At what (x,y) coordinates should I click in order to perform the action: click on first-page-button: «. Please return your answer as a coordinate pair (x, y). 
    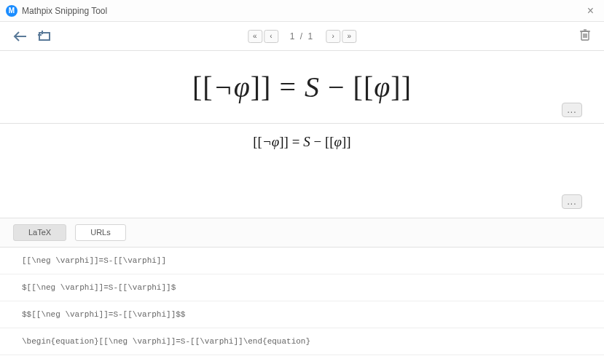
    Looking at the image, I should click on (255, 36).